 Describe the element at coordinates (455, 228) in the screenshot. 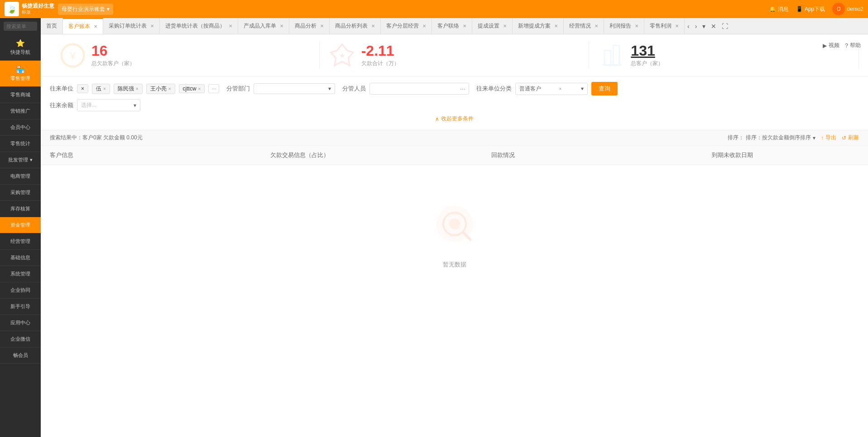

I see `empty-icon` at that location.